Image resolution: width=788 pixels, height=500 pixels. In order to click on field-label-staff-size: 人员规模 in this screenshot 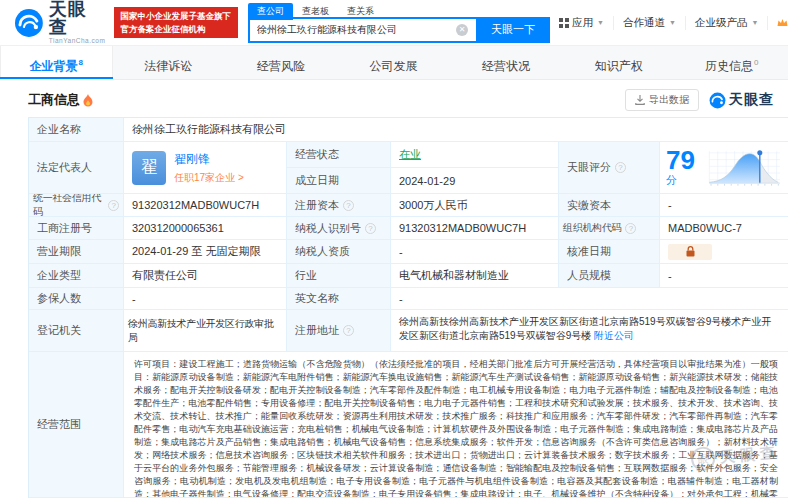, I will do `click(610, 276)`.